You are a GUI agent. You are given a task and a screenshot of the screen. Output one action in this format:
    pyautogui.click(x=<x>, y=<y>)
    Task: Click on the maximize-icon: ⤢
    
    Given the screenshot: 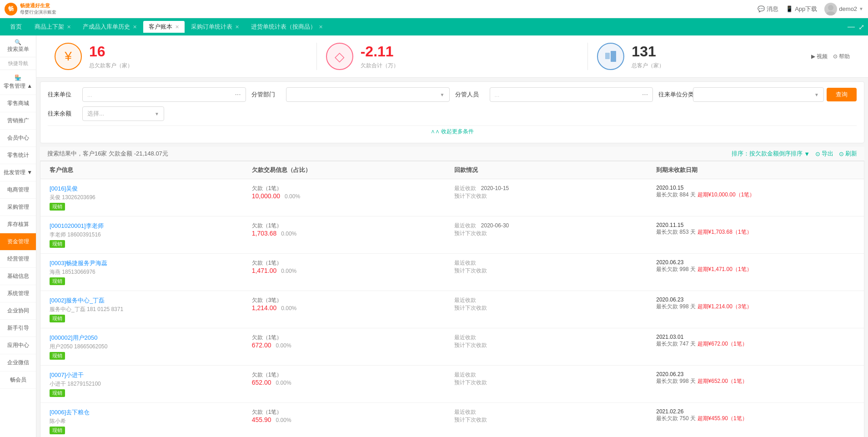 What is the action you would take?
    pyautogui.click(x=861, y=27)
    